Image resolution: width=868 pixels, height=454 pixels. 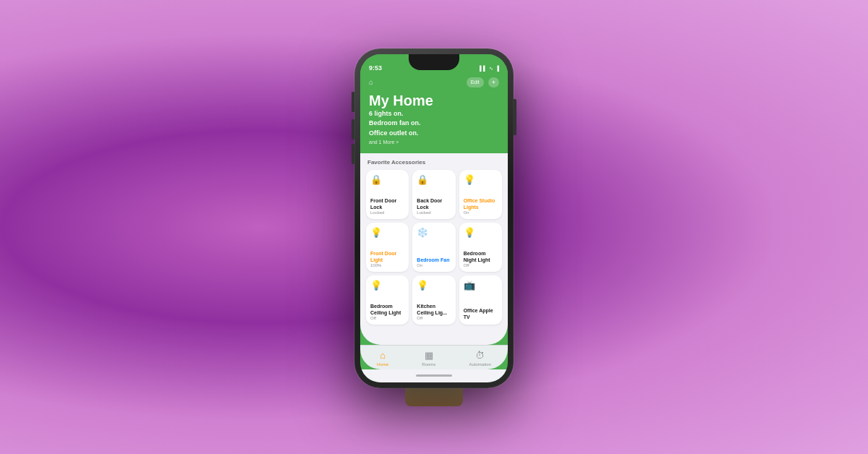 I want to click on tab-bar: ⌂ Home ▦ Rooms ⏱ Automation, so click(x=434, y=357).